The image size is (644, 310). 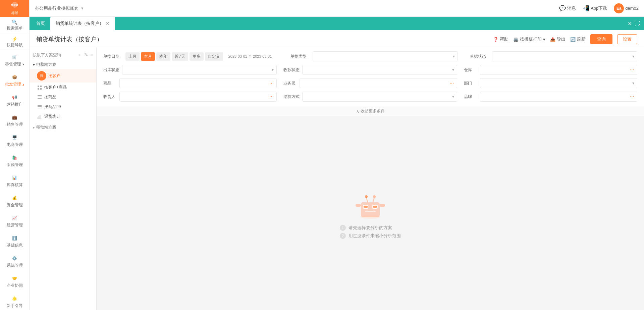 I want to click on sidebar-item-newbie: 🌟 新手引导, so click(x=15, y=301).